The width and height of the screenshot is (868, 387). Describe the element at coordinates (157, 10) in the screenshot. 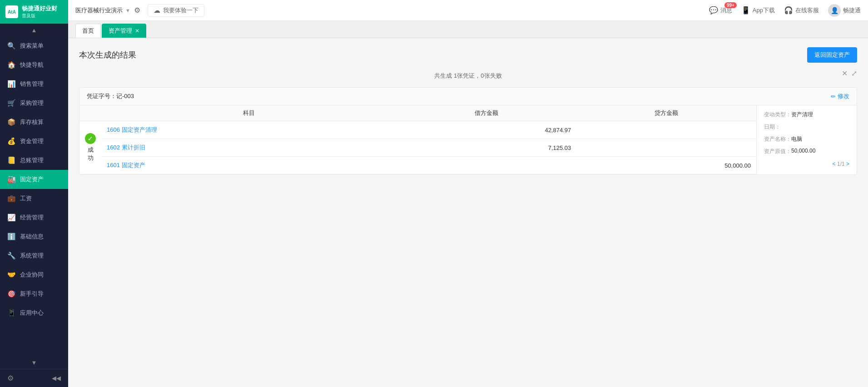

I see `cloud-icon: ☁` at that location.